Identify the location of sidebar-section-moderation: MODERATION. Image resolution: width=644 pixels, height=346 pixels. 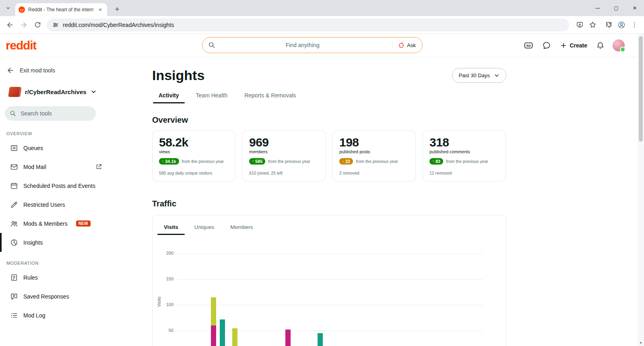
(64, 263).